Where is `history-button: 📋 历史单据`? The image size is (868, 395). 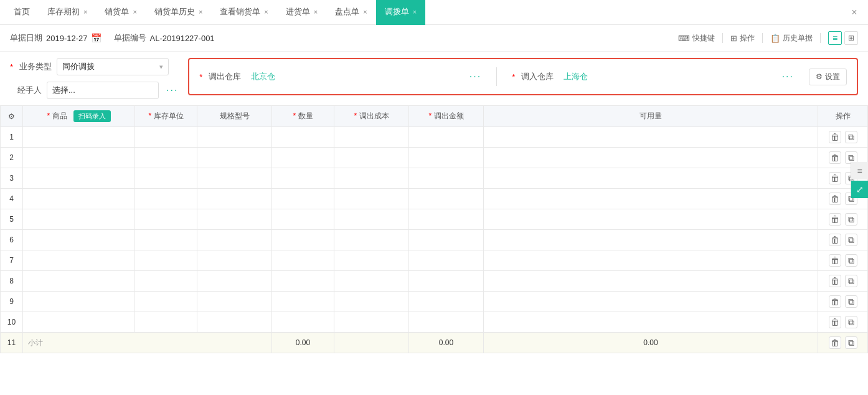 history-button: 📋 历史单据 is located at coordinates (791, 39).